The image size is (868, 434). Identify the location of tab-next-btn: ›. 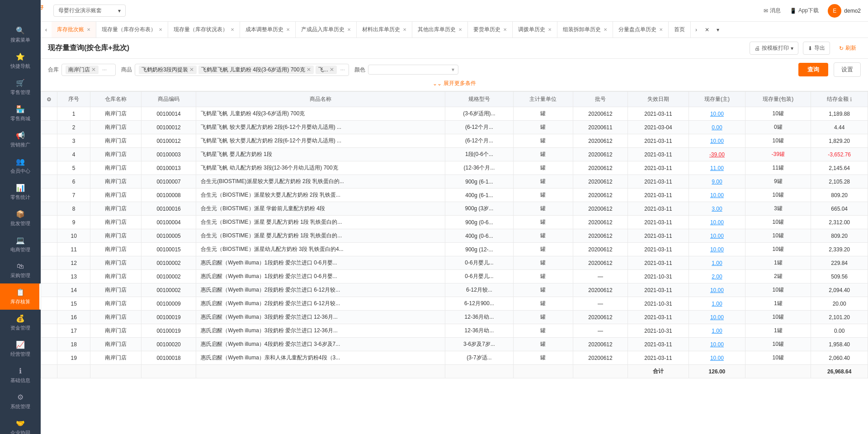
(696, 30).